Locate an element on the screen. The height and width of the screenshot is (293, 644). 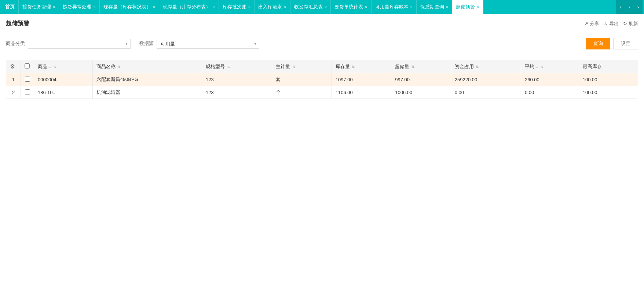
header-capital: 资金占用 ⇅ is located at coordinates (486, 67).